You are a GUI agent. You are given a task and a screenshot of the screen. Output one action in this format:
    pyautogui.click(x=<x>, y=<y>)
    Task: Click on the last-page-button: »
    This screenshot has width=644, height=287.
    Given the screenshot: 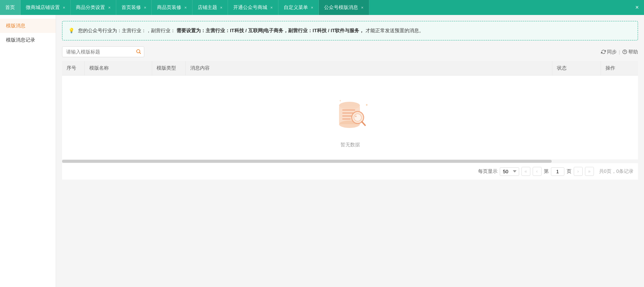 What is the action you would take?
    pyautogui.click(x=589, y=171)
    